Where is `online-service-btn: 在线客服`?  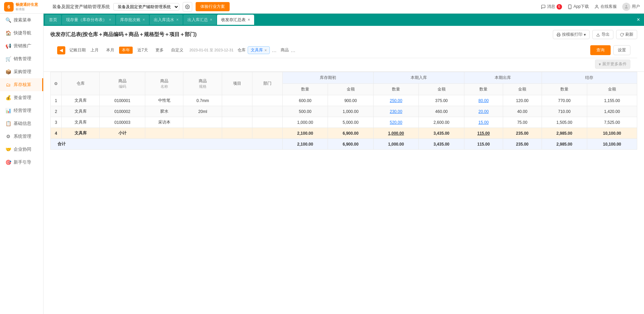
online-service-btn: 在线客服 is located at coordinates (606, 7).